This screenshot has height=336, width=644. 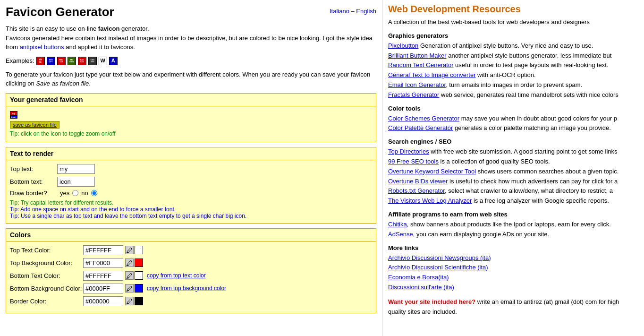 I want to click on bottom-text-row: Bottom text:, so click(x=191, y=181).